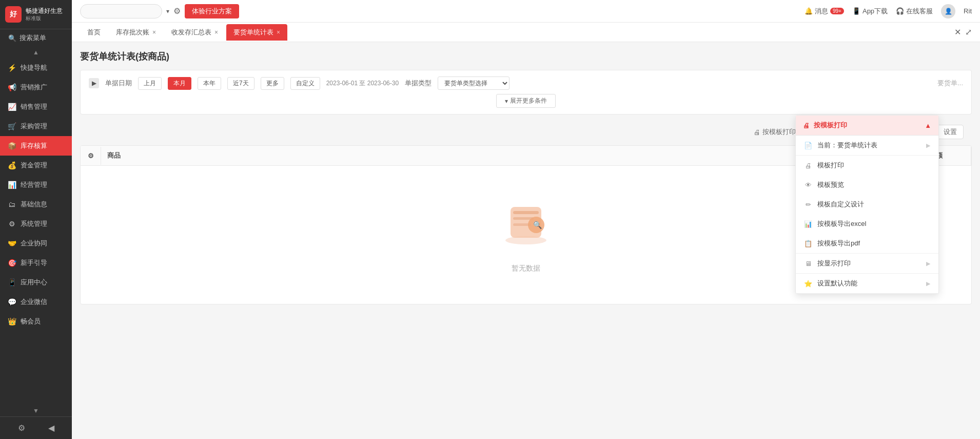 The width and height of the screenshot is (980, 439). I want to click on quick-nav-icon: ⚡, so click(12, 68).